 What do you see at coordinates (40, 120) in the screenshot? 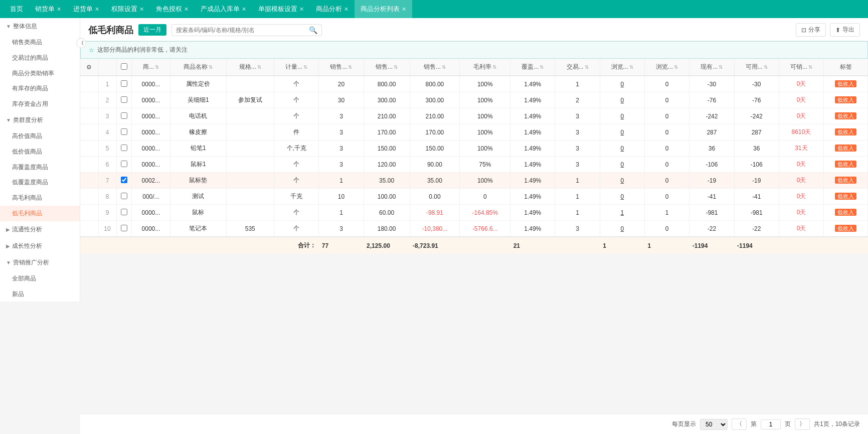
I see `sidebar-group-cluster: ▼ 类群度分析` at bounding box center [40, 120].